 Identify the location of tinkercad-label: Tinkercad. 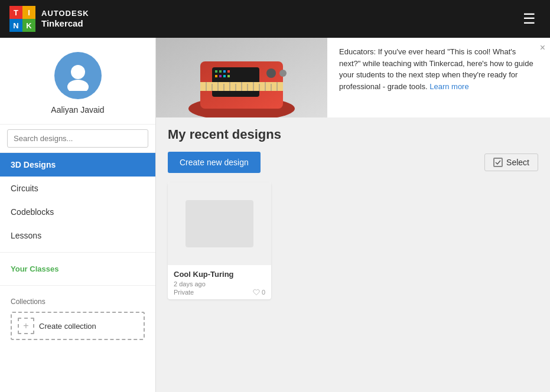
(65, 24).